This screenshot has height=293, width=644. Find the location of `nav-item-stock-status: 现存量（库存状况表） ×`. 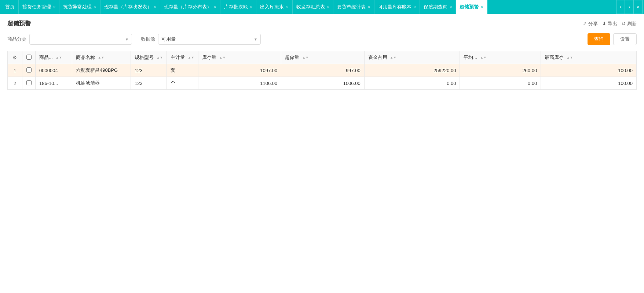

nav-item-stock-status: 现存量（库存状况表） × is located at coordinates (131, 7).